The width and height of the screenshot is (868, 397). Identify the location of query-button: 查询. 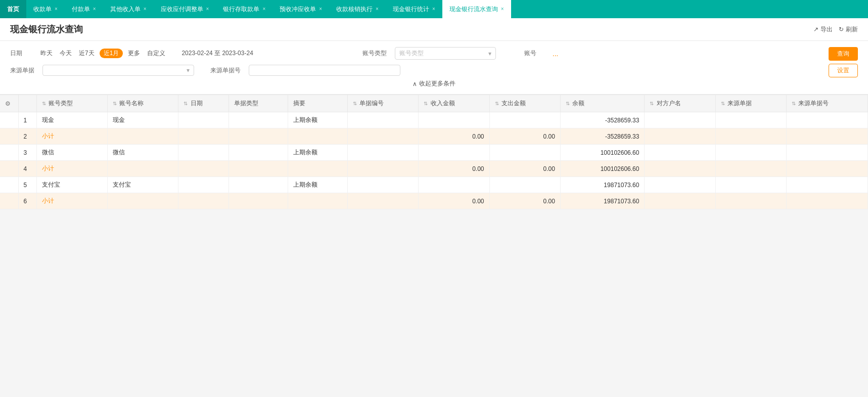
(843, 54).